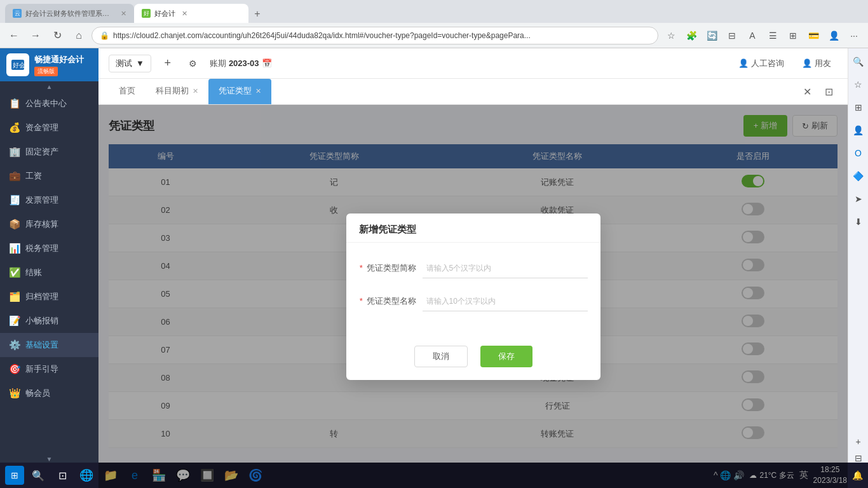 This screenshot has height=488, width=868. What do you see at coordinates (15, 200) in the screenshot?
I see `invoice-icon: 🧾` at bounding box center [15, 200].